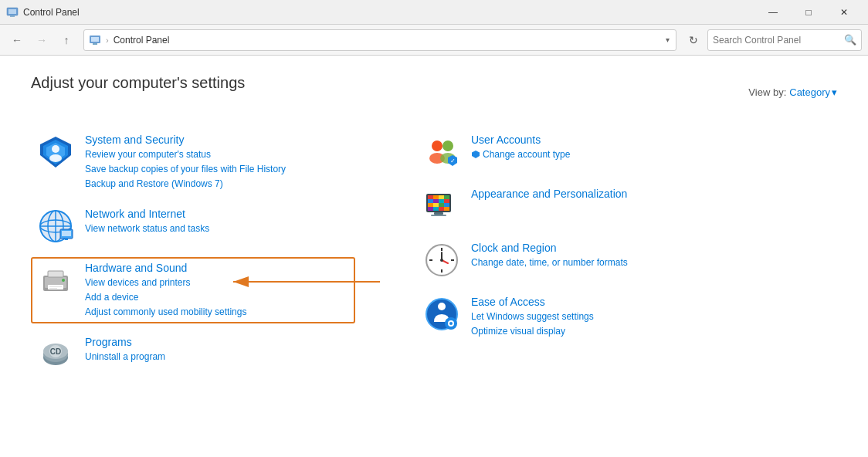 This screenshot has height=457, width=868. I want to click on hardware-link-0: View devices and printers, so click(217, 283).